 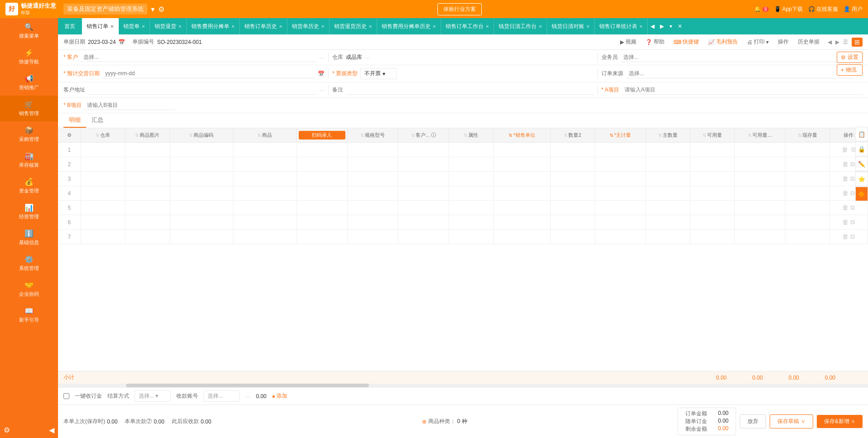 I want to click on rs-icon-list: 📋, so click(x=862, y=134).